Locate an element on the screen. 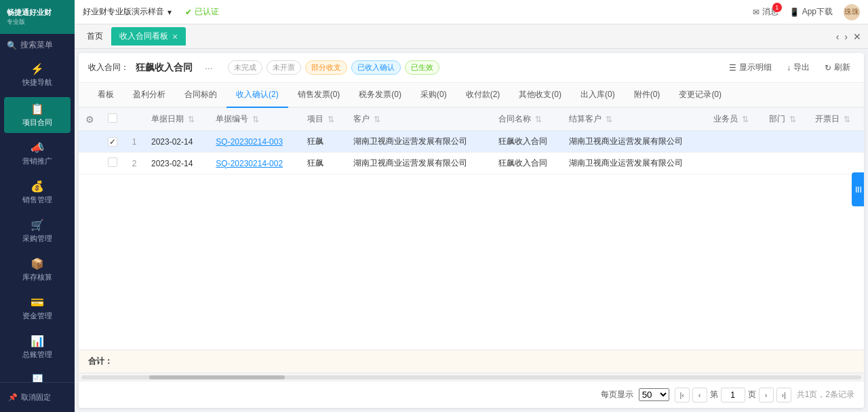  side-action-button: ≡ is located at coordinates (858, 189).